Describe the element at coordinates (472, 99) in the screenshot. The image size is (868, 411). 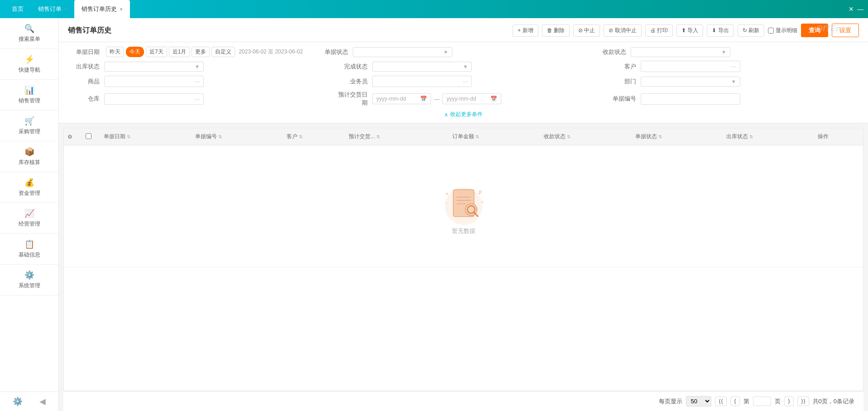
I see `expected-date-end: yyyy-mm-dd 📅` at that location.